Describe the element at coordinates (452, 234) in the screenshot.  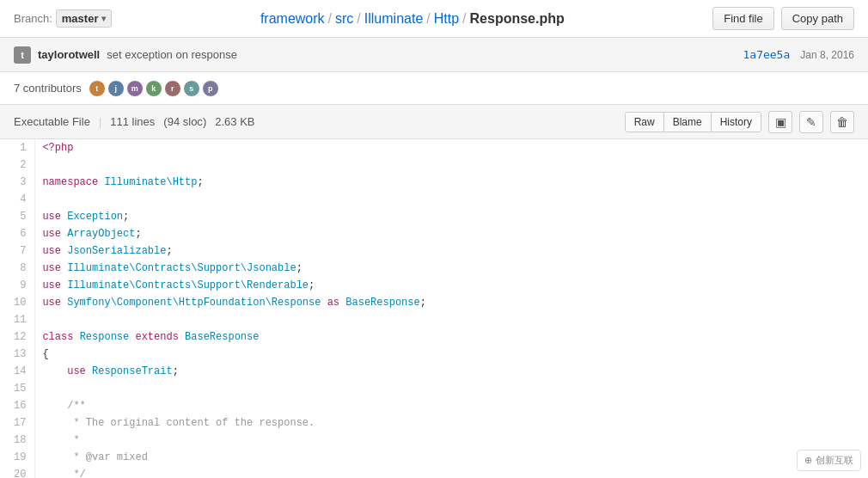
I see `line-code: use ArrayObject;` at that location.